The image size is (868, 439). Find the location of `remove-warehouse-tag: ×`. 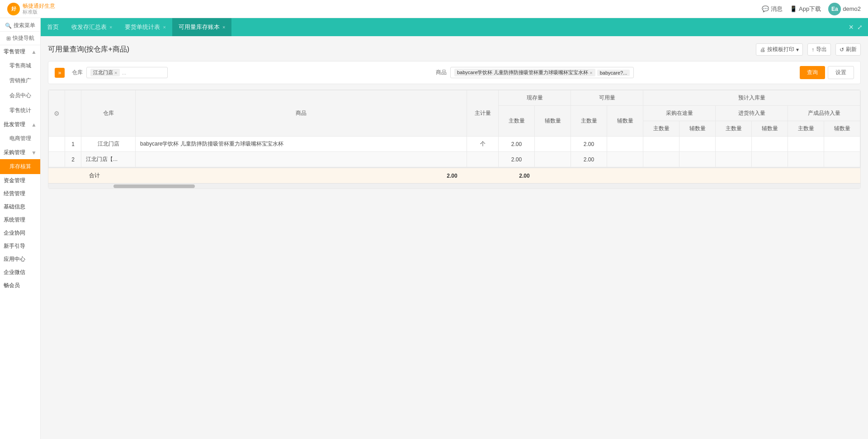

remove-warehouse-tag: × is located at coordinates (116, 73).